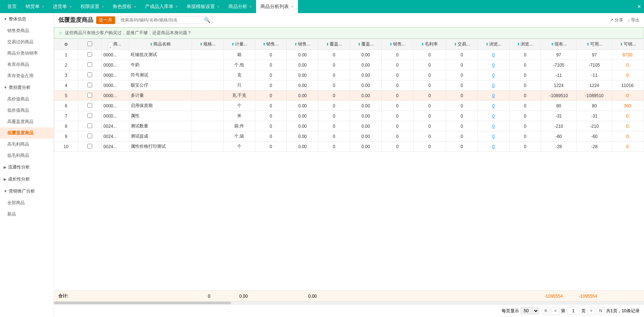 The height and width of the screenshot is (317, 644). What do you see at coordinates (66, 44) in the screenshot?
I see `col-settings: ⚙` at bounding box center [66, 44].